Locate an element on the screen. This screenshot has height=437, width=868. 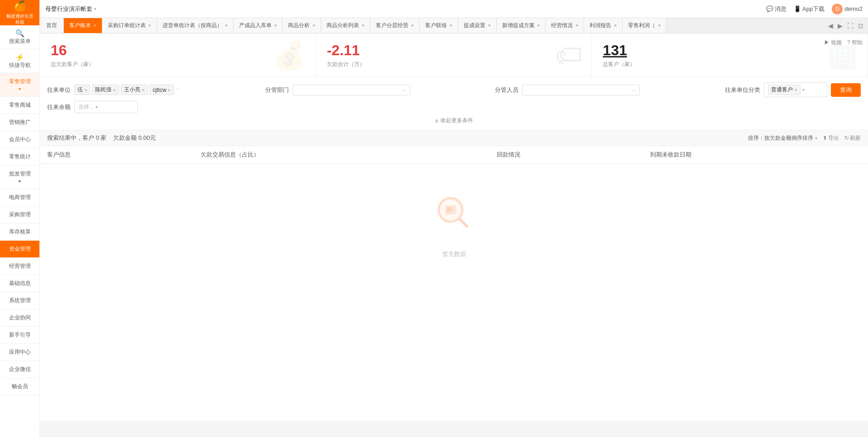
refresh-button: ↻ 刷新 is located at coordinates (853, 138).